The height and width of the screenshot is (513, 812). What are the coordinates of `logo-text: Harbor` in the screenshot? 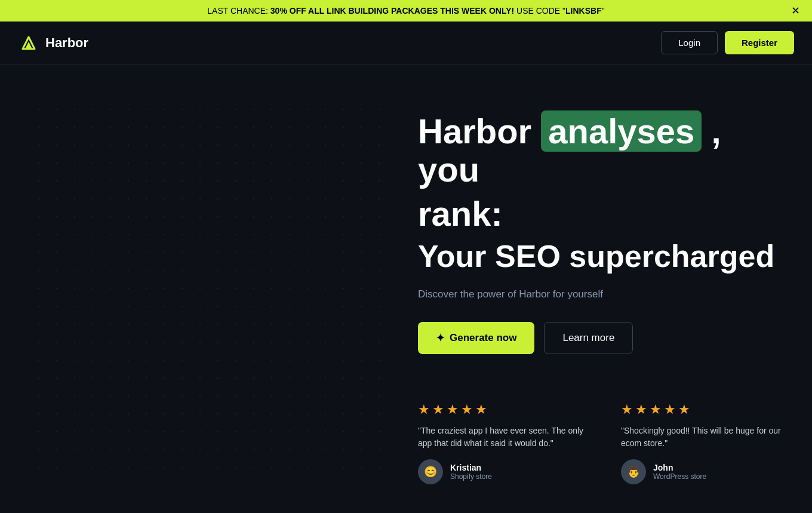 It's located at (67, 43).